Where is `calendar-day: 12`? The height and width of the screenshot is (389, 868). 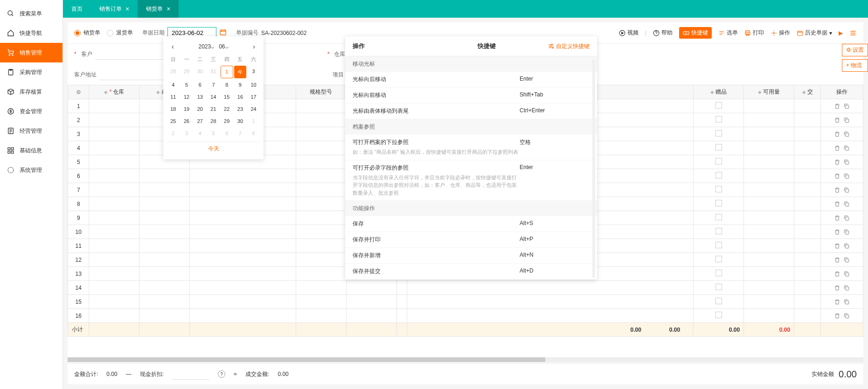 calendar-day: 12 is located at coordinates (187, 97).